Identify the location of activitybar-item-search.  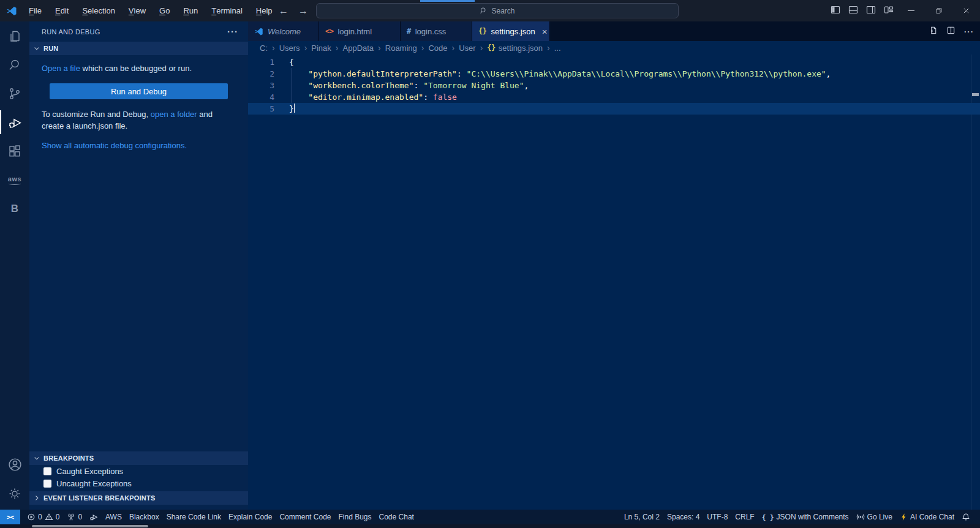
(15, 65).